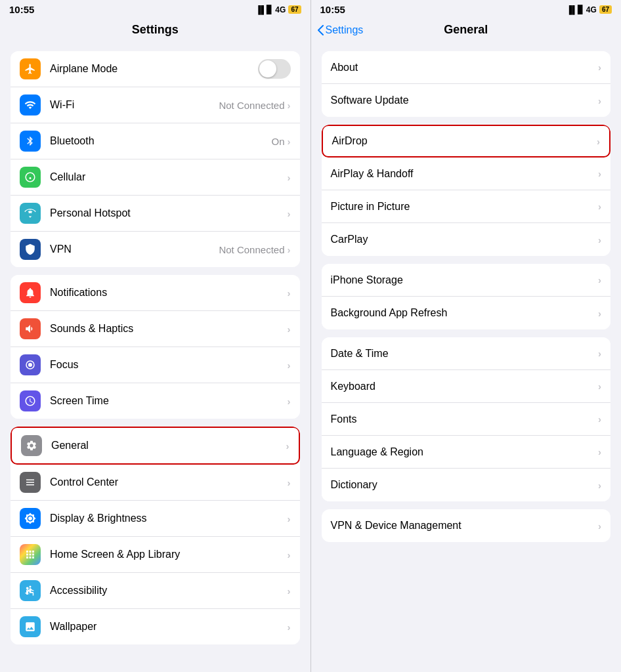 The image size is (621, 672). I want to click on datetime-label: Date & Time, so click(465, 354).